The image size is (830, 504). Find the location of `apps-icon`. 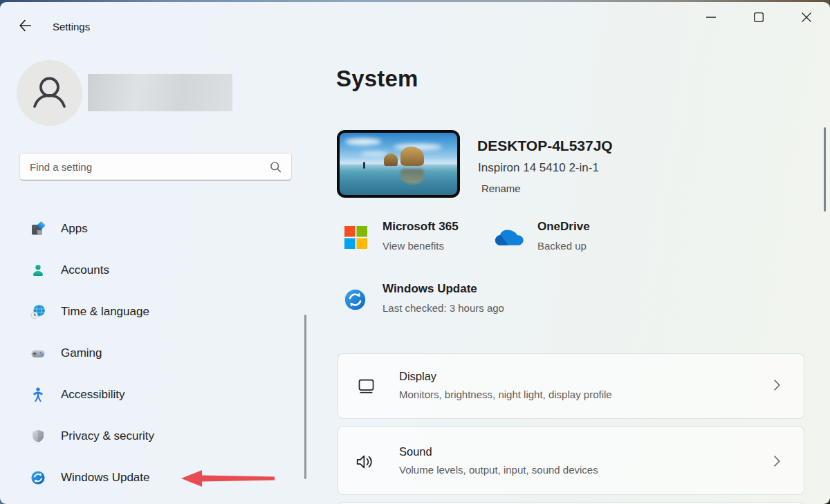

apps-icon is located at coordinates (38, 229).